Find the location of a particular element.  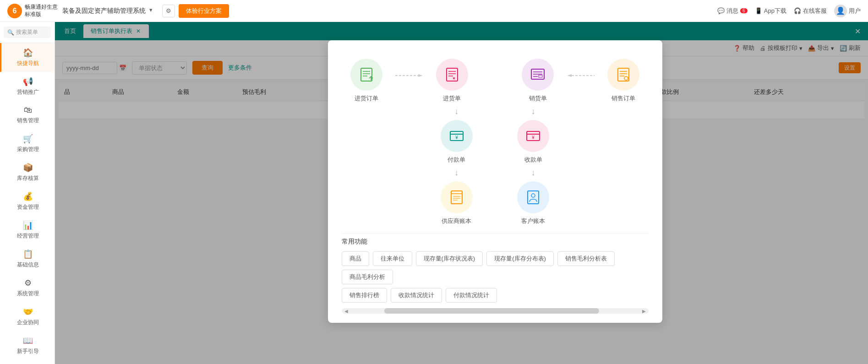

message-icon: 💬 is located at coordinates (721, 11).